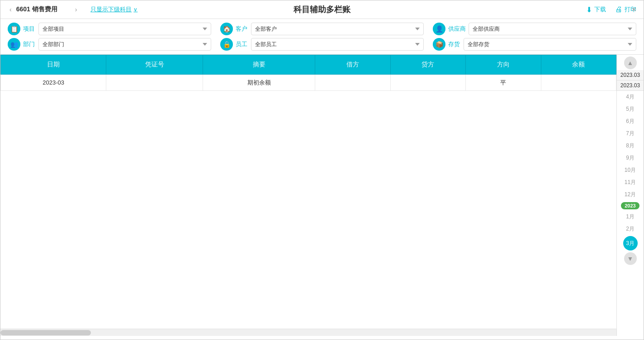  I want to click on dept-label: 部门, so click(29, 44).